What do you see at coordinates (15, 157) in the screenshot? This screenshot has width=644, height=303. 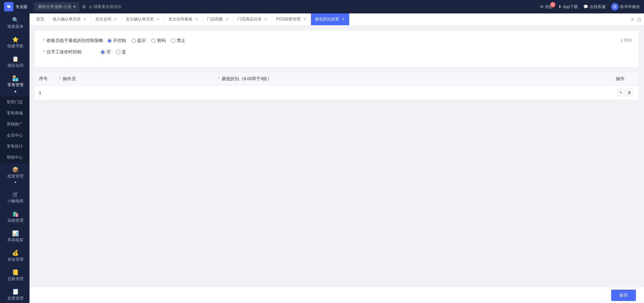 I see `sidebar-sub-label: 帮助中心` at bounding box center [15, 157].